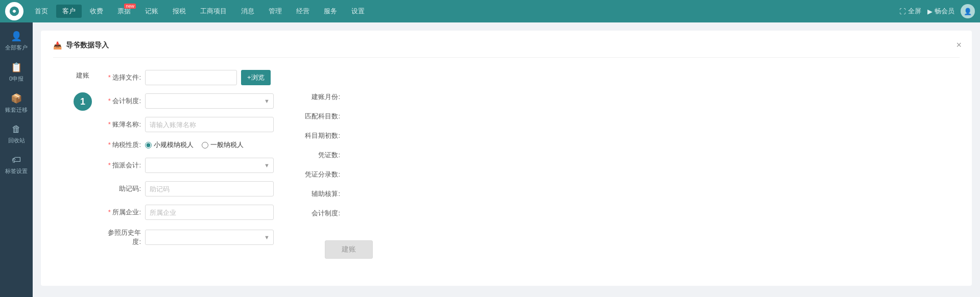 This screenshot has height=297, width=980. I want to click on memo-code-row: 助记码:, so click(187, 189).